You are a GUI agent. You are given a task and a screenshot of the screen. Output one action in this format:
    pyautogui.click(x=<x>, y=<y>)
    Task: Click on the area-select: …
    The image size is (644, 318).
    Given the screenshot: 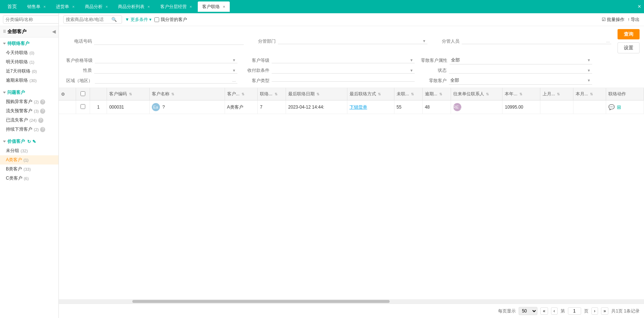 What is the action you would take?
    pyautogui.click(x=166, y=81)
    